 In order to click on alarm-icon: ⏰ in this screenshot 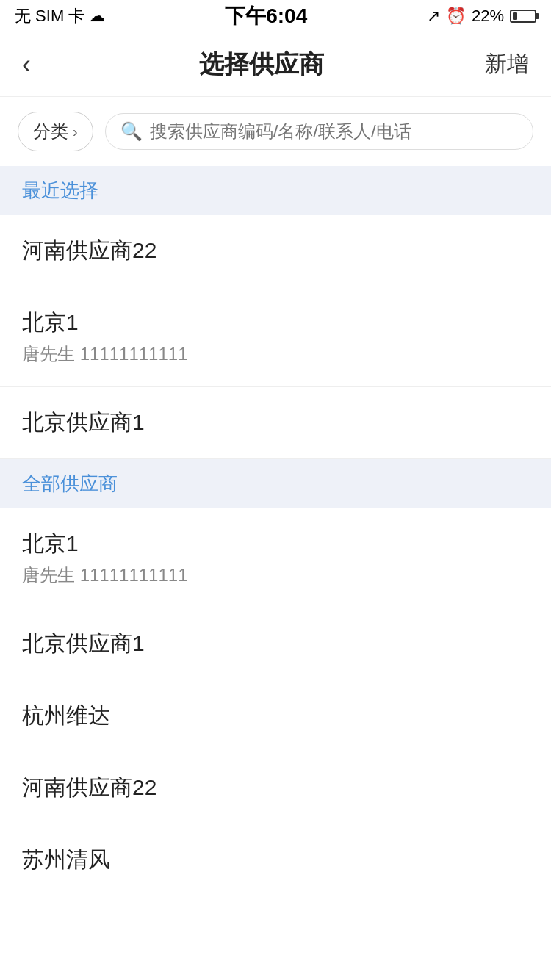, I will do `click(455, 16)`.